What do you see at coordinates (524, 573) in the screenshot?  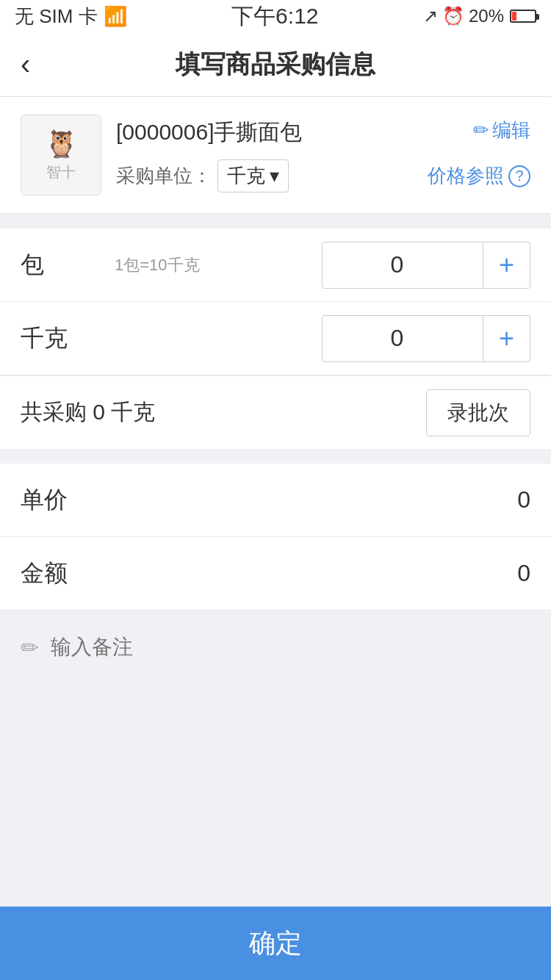 I see `amount-value: 0` at bounding box center [524, 573].